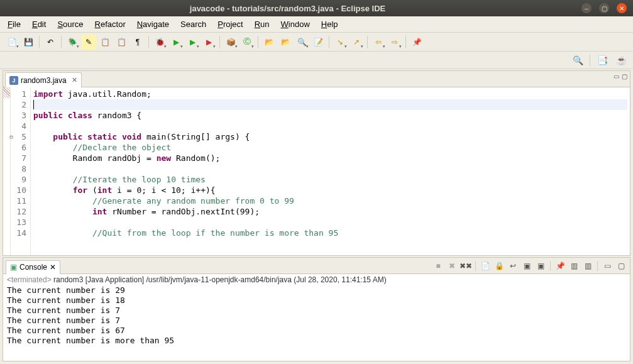 This screenshot has width=633, height=364. I want to click on minimize-button: –, so click(586, 8).